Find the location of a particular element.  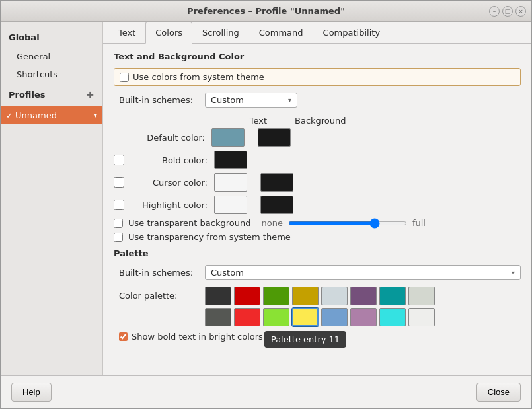

maximize-button: □ is located at coordinates (508, 11).